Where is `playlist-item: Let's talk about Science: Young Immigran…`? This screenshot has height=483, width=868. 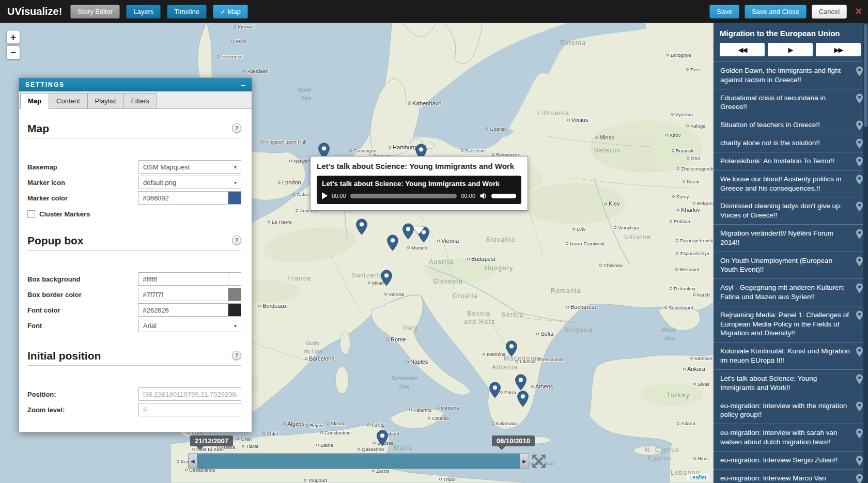 playlist-item: Let's talk about Science: Young Immigran… is located at coordinates (791, 383).